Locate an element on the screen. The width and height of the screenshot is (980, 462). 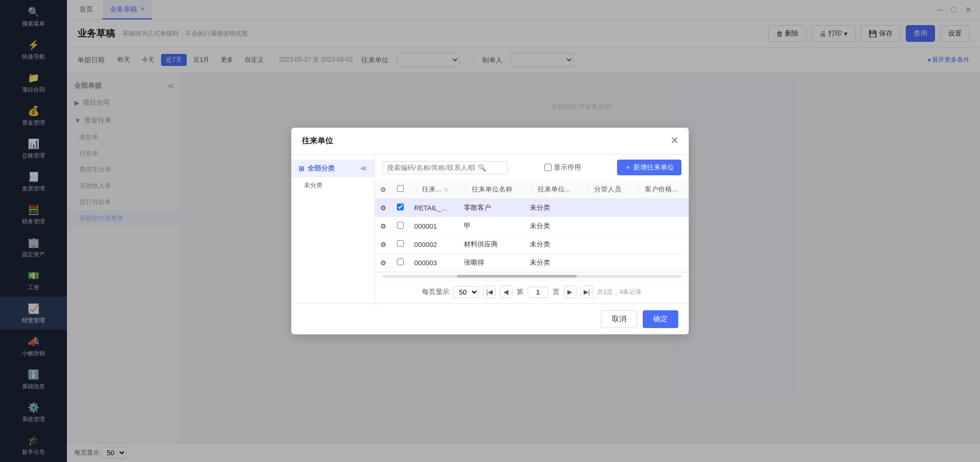
th-manager: :: 分管人员 is located at coordinates (607, 189).